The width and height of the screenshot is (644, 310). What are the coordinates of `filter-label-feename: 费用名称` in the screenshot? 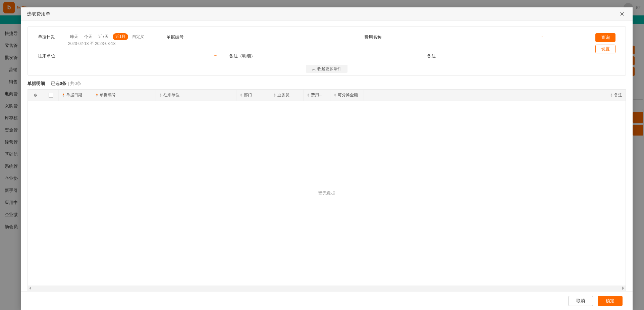 It's located at (379, 37).